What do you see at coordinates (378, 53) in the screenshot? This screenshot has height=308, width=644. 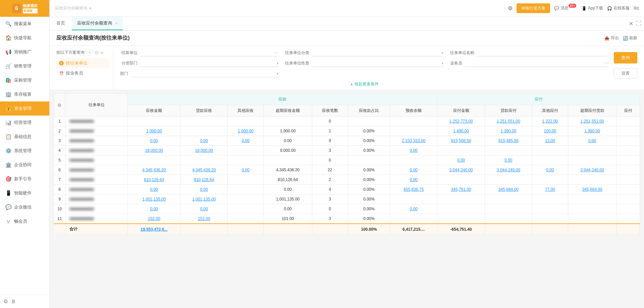 I see `counterpart-category-input-wrap: ▾` at bounding box center [378, 53].